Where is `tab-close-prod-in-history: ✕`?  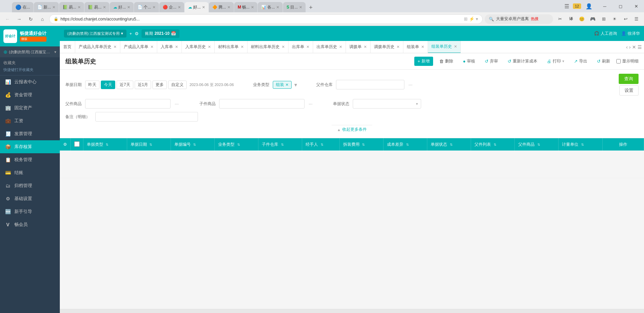
tab-close-prod-in-history: ✕ is located at coordinates (115, 47).